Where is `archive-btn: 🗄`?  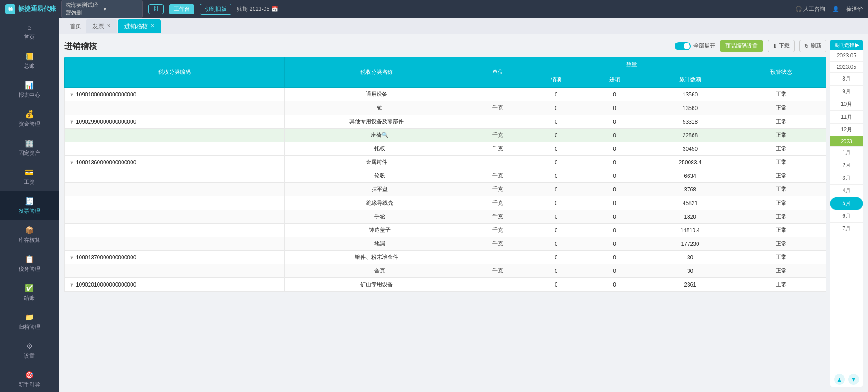 archive-btn: 🗄 is located at coordinates (156, 9).